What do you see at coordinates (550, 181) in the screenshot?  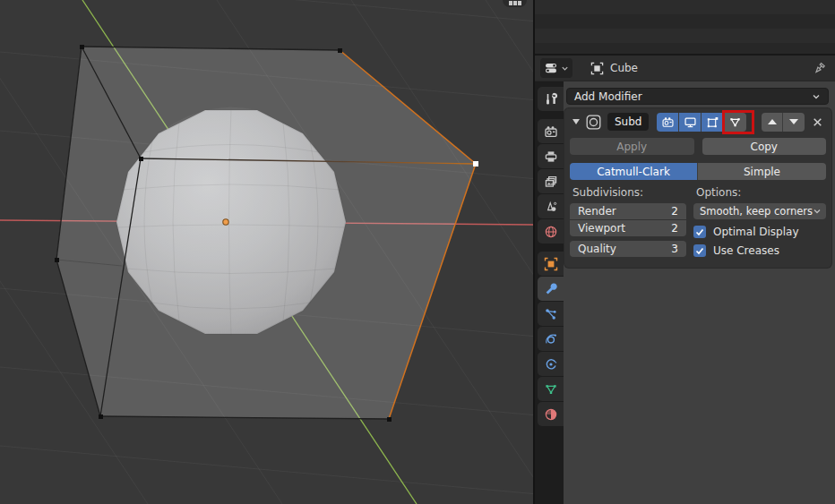 I see `tab-view-layer-properties` at bounding box center [550, 181].